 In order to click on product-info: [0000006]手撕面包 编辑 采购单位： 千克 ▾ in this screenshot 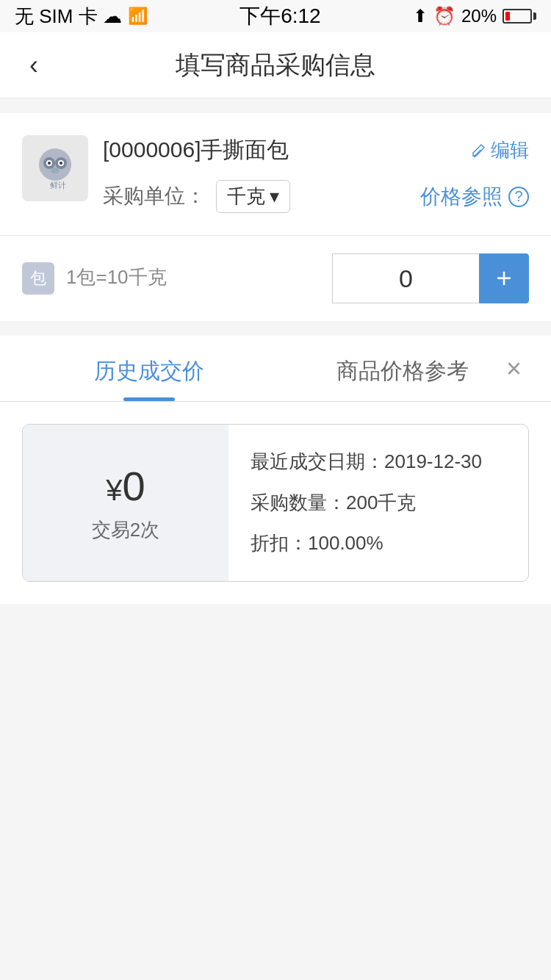, I will do `click(316, 174)`.